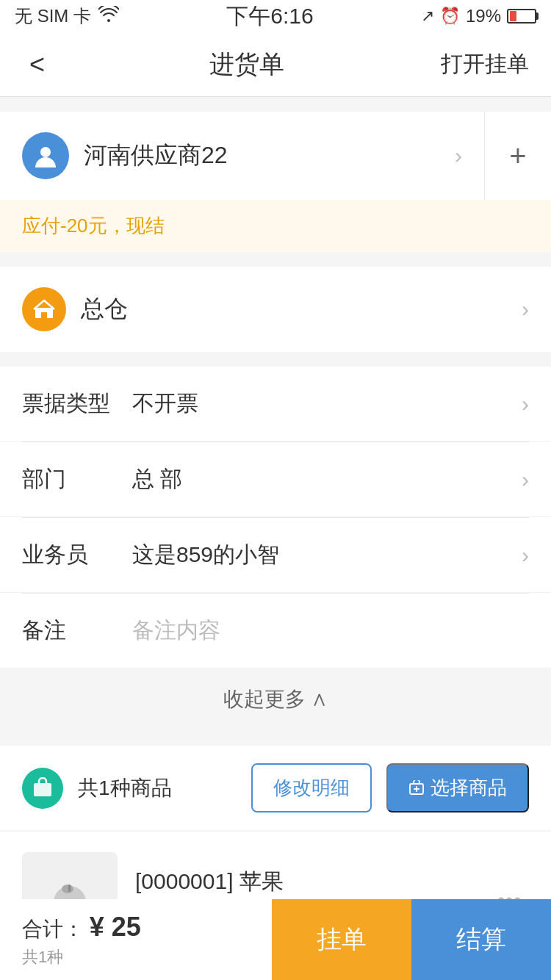  Describe the element at coordinates (276, 699) in the screenshot. I see `collapse-button: 收起更多 ∧` at that location.